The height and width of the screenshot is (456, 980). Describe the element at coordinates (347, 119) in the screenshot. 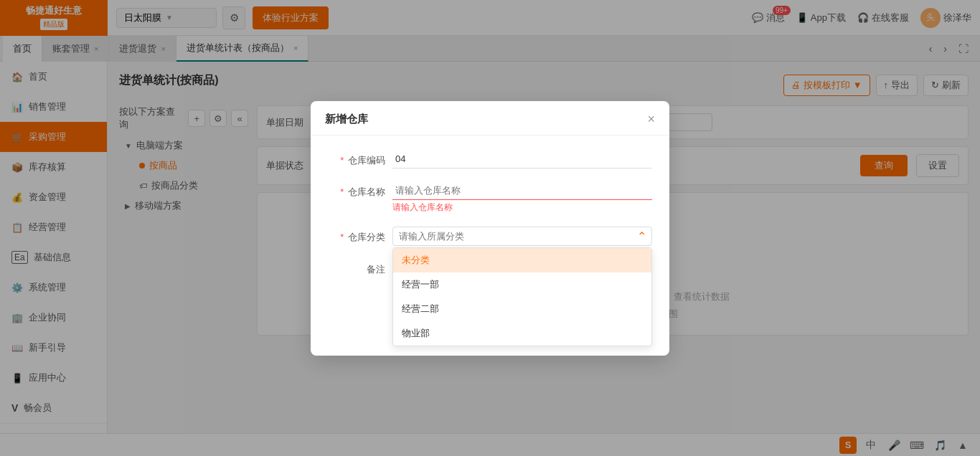

I see `dialog-title: 新增仓库` at that location.